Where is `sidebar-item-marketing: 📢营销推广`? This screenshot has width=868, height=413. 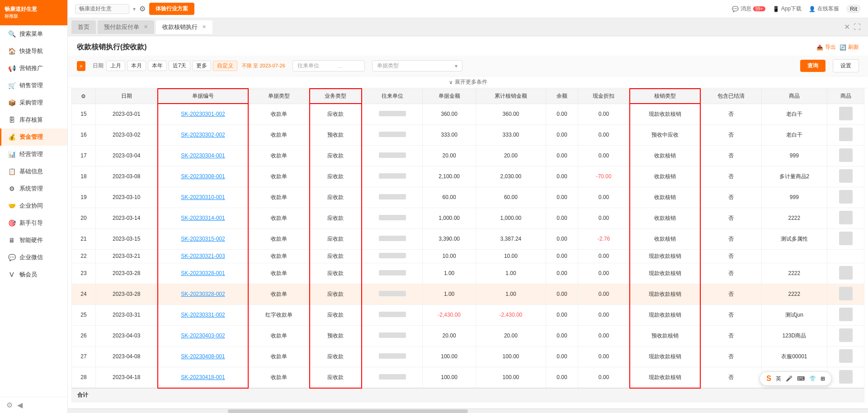
sidebar-item-marketing: 📢营销推广 is located at coordinates (33, 68).